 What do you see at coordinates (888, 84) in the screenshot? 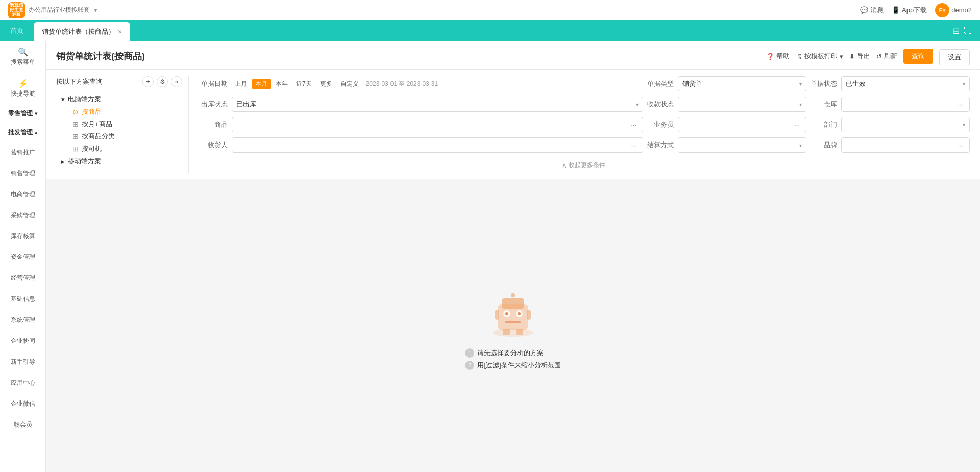
I see `doc-status-filter-field: 单据状态 已生效 ▾` at bounding box center [888, 84].